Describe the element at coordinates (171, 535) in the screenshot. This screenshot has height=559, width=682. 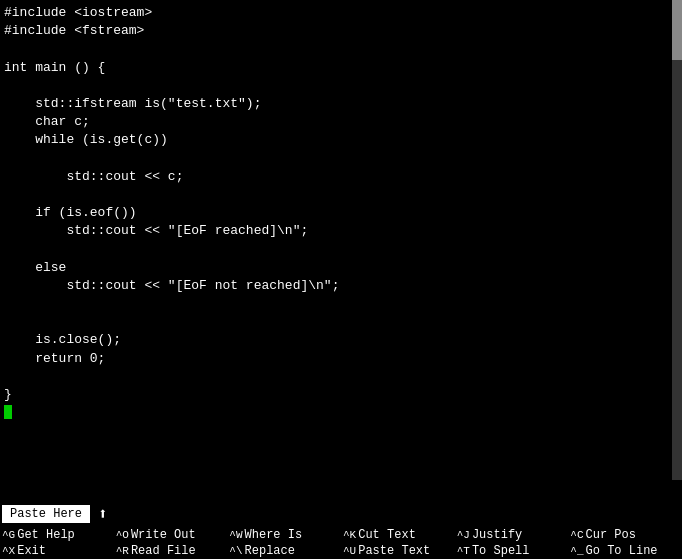
I see `menu-item-write-out: ^O Write Out` at that location.